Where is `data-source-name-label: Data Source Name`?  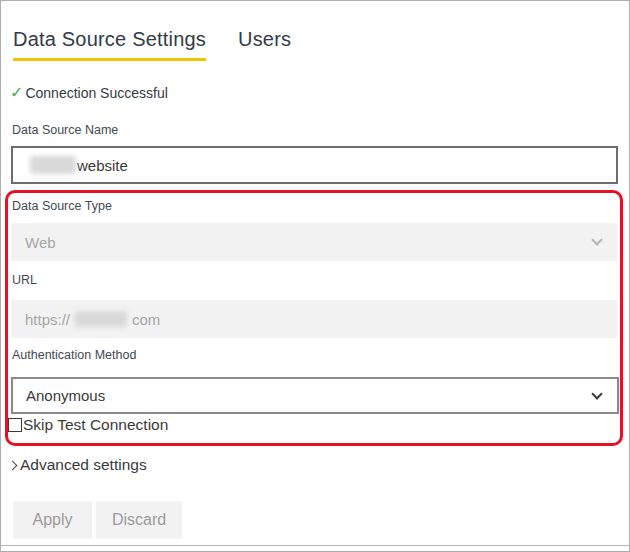
data-source-name-label: Data Source Name is located at coordinates (65, 130).